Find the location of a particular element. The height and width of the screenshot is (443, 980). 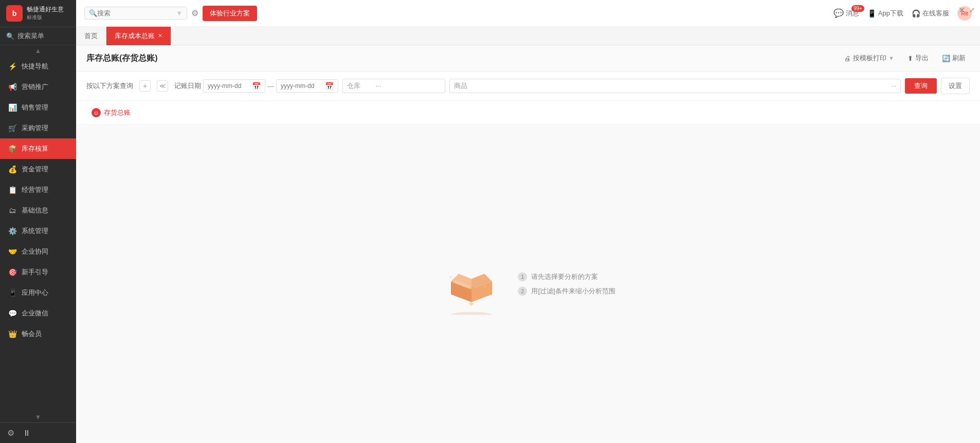

sidebar-item-inventory: 📦 库存核算 is located at coordinates (38, 149).